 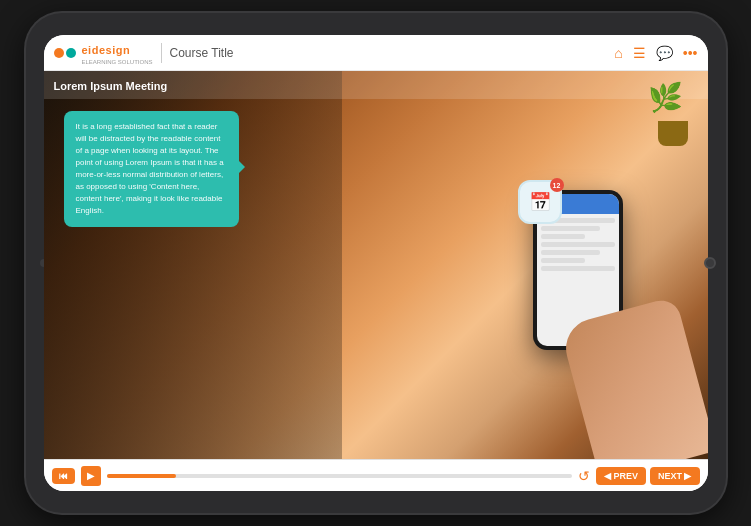 What do you see at coordinates (376, 53) in the screenshot?
I see `course-header: eidesign ELEARNING SOLUTIONS Course Titl…` at bounding box center [376, 53].